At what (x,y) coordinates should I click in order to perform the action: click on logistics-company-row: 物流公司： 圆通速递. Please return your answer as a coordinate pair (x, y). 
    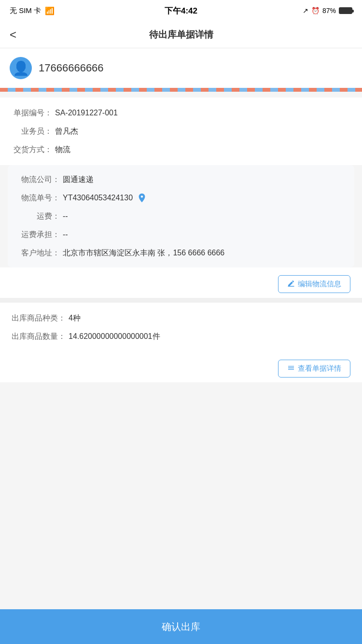
    Looking at the image, I should click on (181, 180).